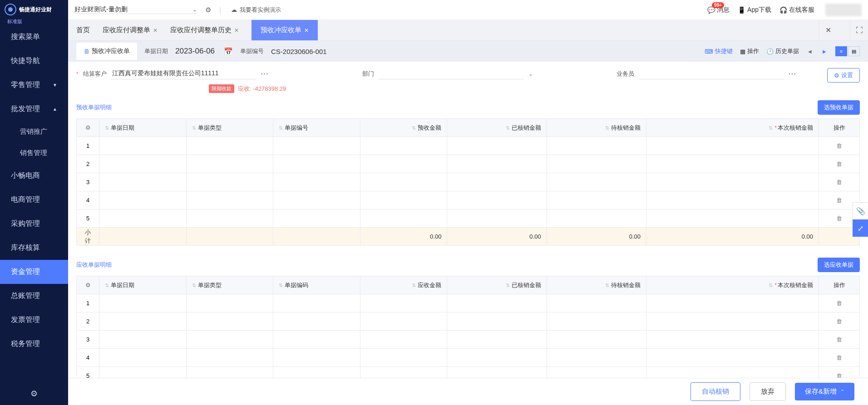 The height and width of the screenshot is (405, 868). I want to click on app-download-button: 📱 App下载, so click(755, 10).